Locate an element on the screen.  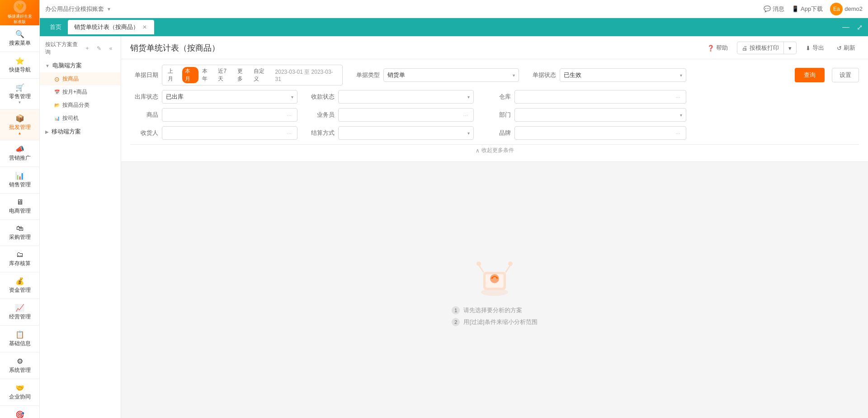
tab-close-btn: ✕ is located at coordinates (145, 27).